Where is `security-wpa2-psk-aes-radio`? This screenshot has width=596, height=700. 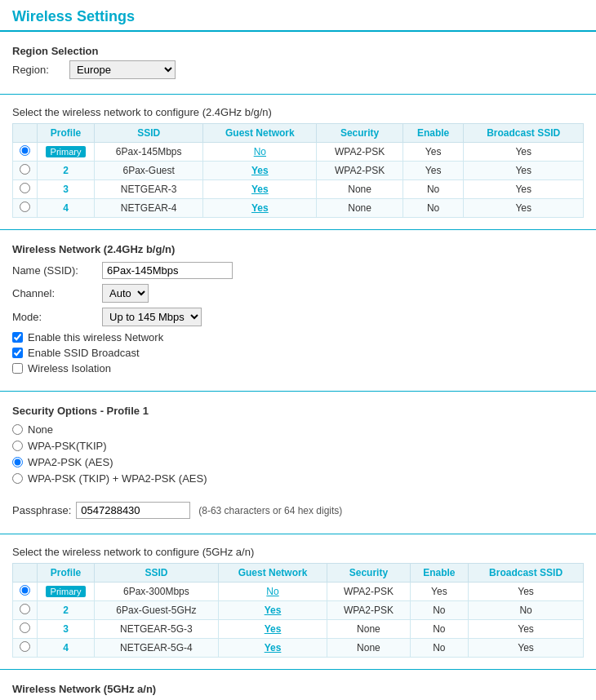 security-wpa2-psk-aes-radio is located at coordinates (18, 462).